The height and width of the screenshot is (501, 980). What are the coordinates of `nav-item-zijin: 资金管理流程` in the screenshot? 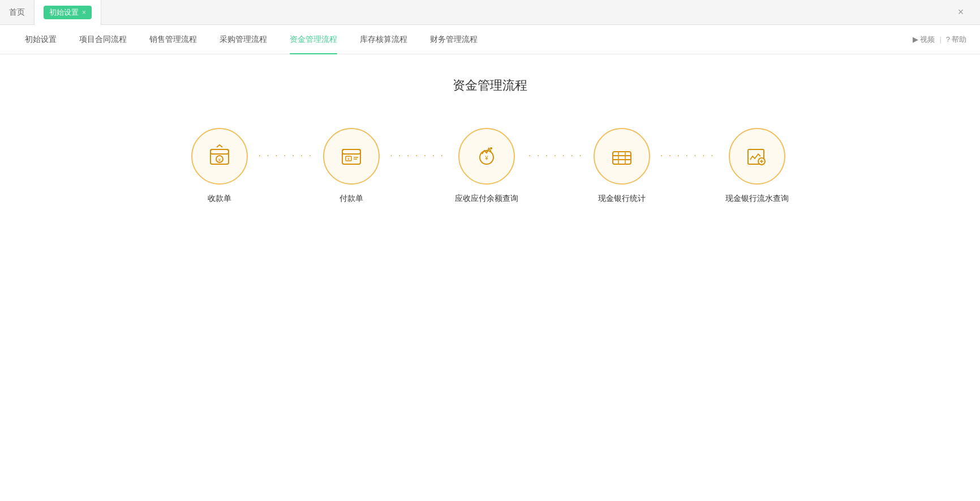 It's located at (313, 40).